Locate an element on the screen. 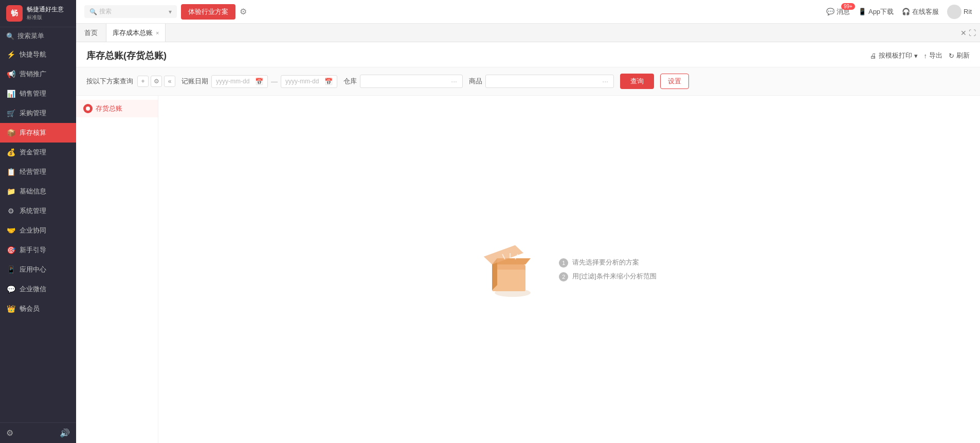 The width and height of the screenshot is (980, 443). filter-settings-btn: ⚙ is located at coordinates (156, 81).